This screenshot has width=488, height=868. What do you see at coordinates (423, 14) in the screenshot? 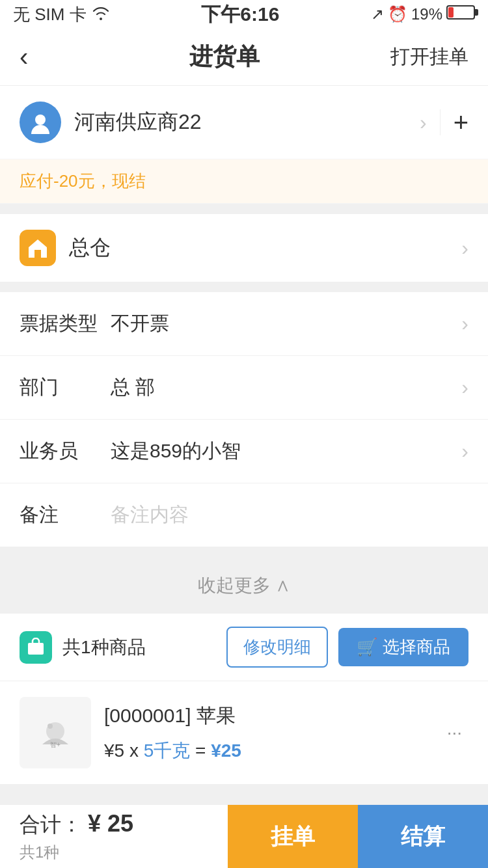
I see `status-right: ↗ ⏰ 19%` at bounding box center [423, 14].